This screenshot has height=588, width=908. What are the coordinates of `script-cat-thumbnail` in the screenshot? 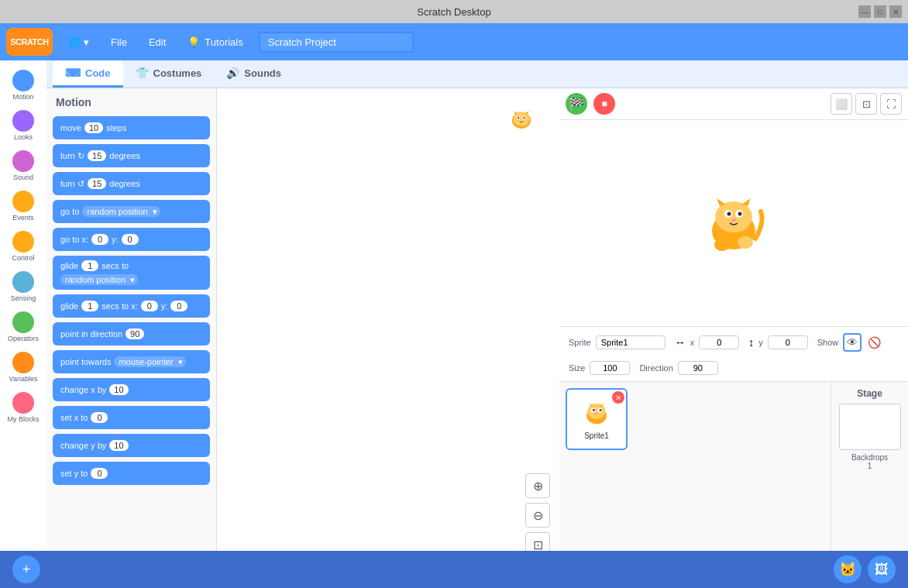 It's located at (521, 119).